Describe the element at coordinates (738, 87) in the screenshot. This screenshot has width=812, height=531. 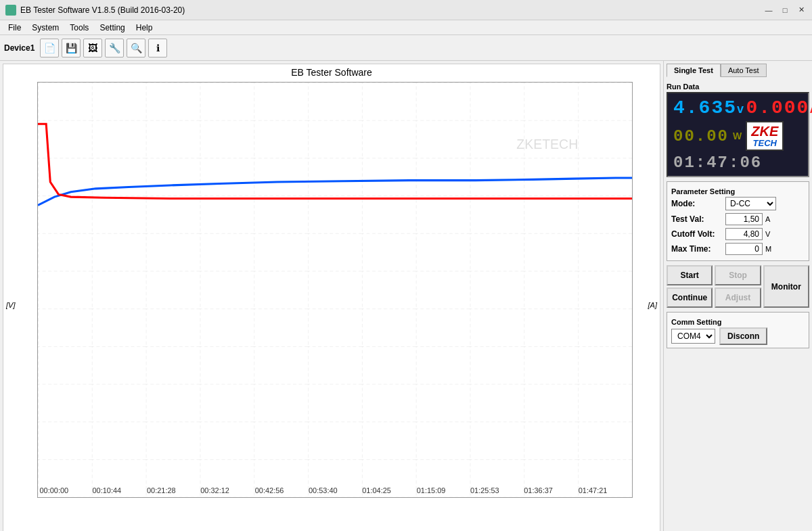
I see `run-data-label: Run Data` at that location.